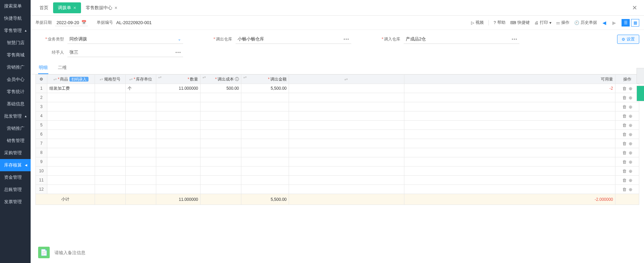 This screenshot has height=263, width=644. Describe the element at coordinates (65, 199) in the screenshot. I see `subtotal-label: 小计` at that location.